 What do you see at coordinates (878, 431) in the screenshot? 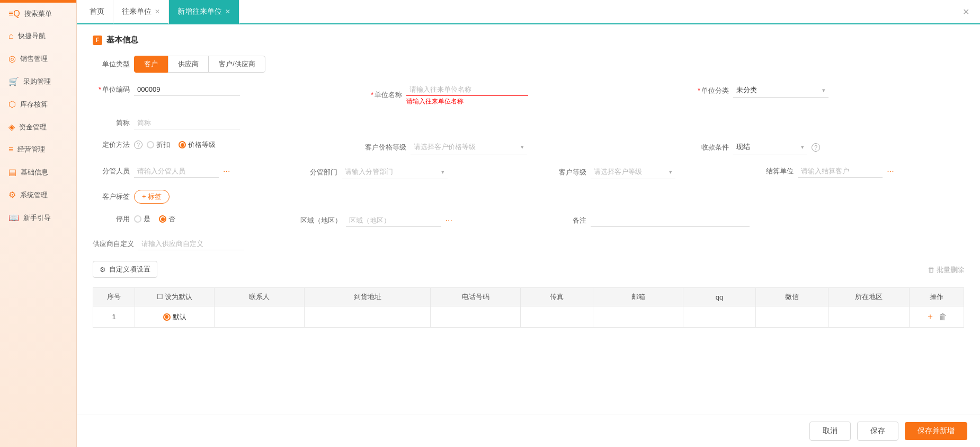
I see `save-button: 保存` at bounding box center [878, 431].